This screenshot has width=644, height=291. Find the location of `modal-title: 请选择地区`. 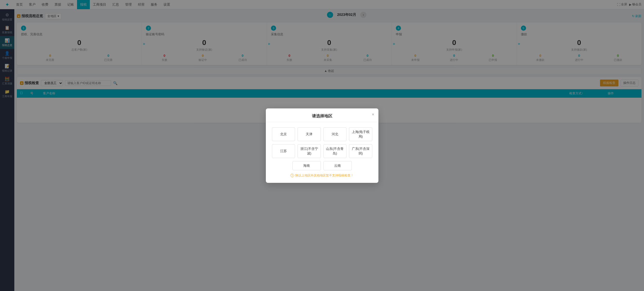

modal-title: 请选择地区 is located at coordinates (322, 116).